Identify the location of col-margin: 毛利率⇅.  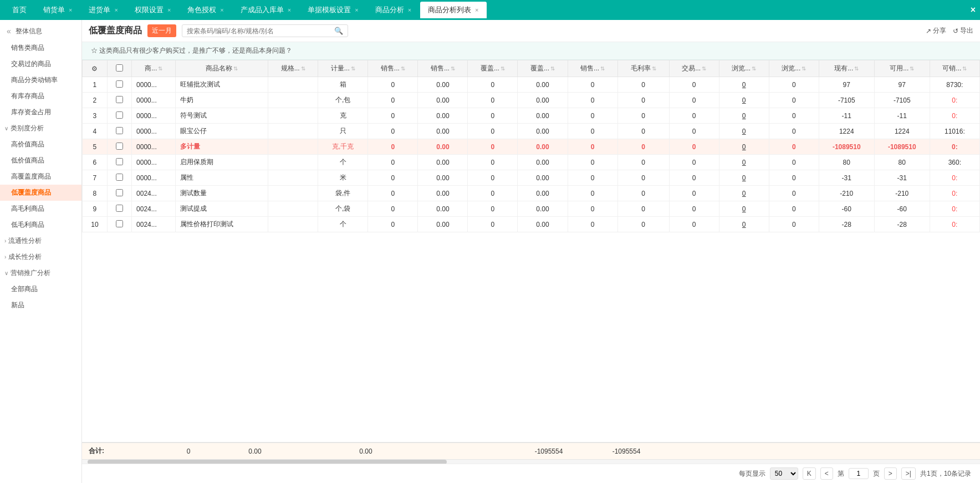
(643, 69).